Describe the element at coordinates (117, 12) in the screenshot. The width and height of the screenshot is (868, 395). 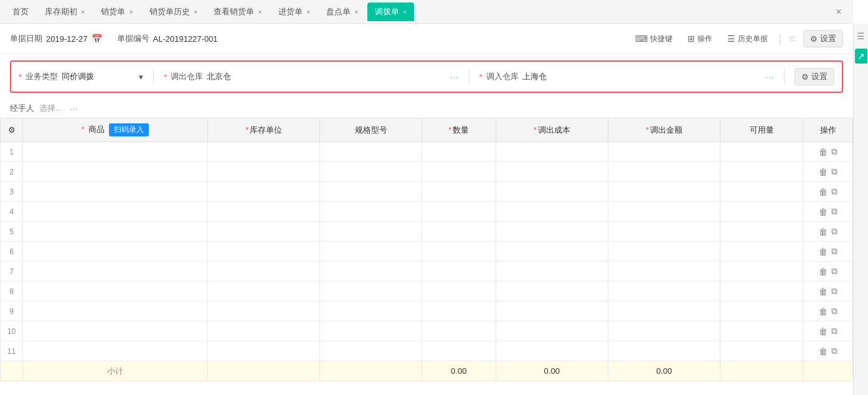
I see `tab-sales-order: 销货单 ×` at that location.